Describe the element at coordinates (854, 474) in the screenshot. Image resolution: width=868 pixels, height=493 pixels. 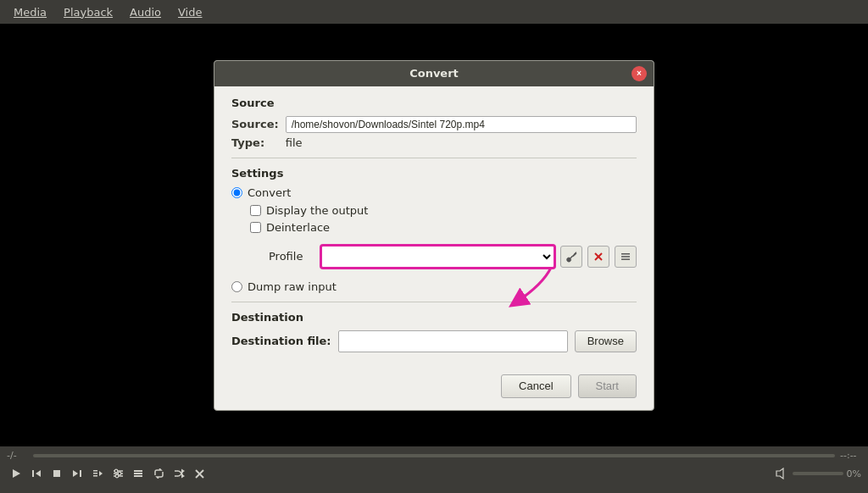
I see `volume-percent: 0%` at that location.